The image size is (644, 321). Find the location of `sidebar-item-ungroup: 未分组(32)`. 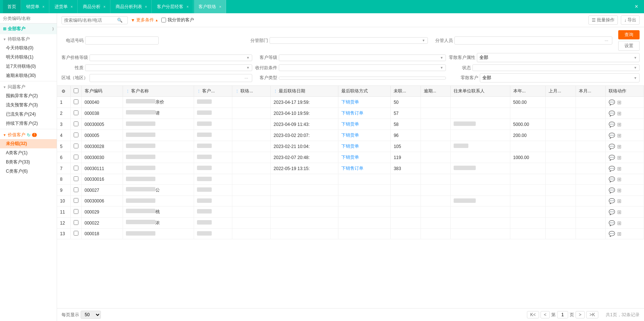

sidebar-item-ungroup: 未分组(32) is located at coordinates (28, 144).